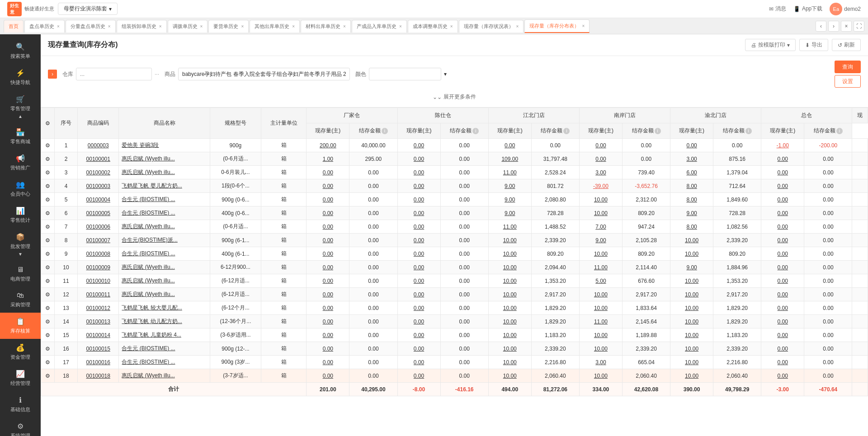 This screenshot has height=436, width=868. I want to click on sidebar-item-finance-mgmt: 💰 资金管理, so click(20, 352).